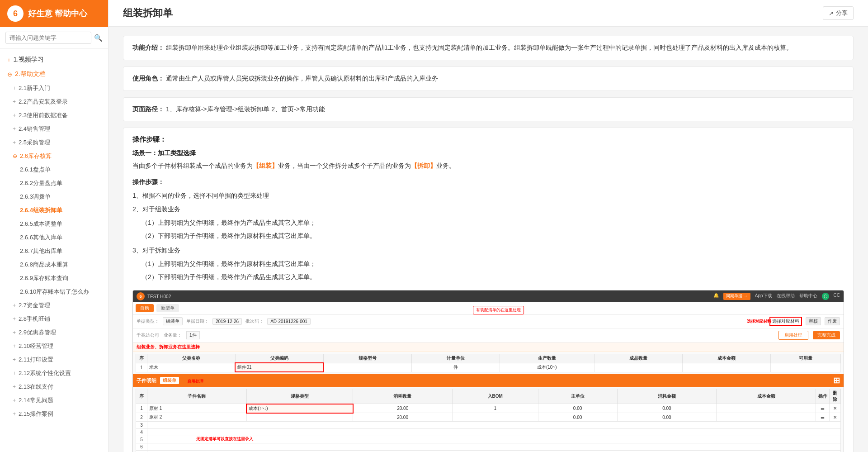 The width and height of the screenshot is (868, 452). Describe the element at coordinates (54, 238) in the screenshot. I see `sidebar-item-otherinbound: 2.6.6其他入库单` at that location.